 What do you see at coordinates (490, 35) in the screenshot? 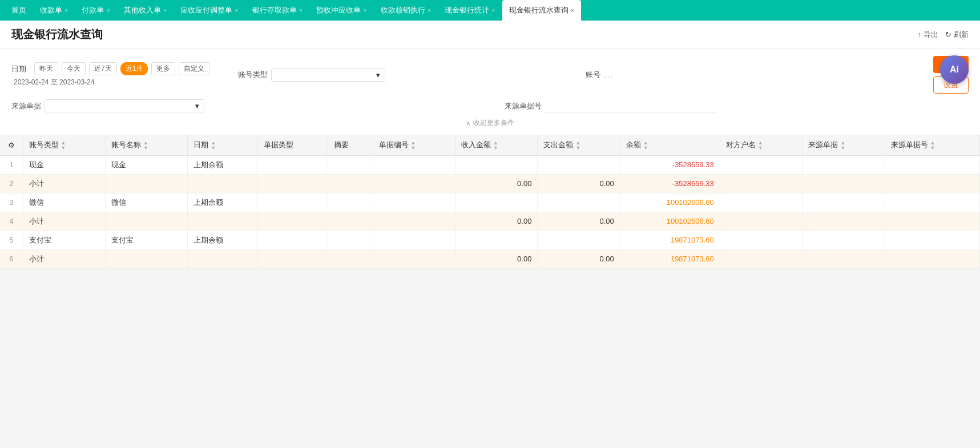
I see `page-header: 现金银行流水查询 ↑ 导出 ↻ 刷新` at bounding box center [490, 35].